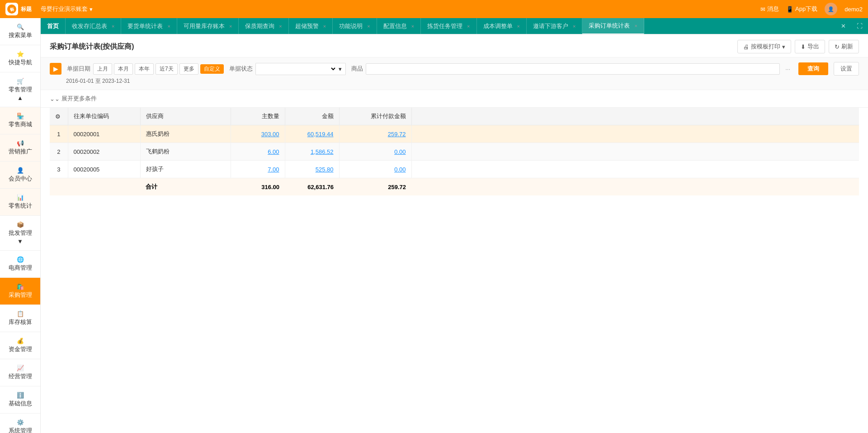 The height and width of the screenshot is (433, 868). Describe the element at coordinates (231, 26) in the screenshot. I see `close-available-stock: ×` at that location.